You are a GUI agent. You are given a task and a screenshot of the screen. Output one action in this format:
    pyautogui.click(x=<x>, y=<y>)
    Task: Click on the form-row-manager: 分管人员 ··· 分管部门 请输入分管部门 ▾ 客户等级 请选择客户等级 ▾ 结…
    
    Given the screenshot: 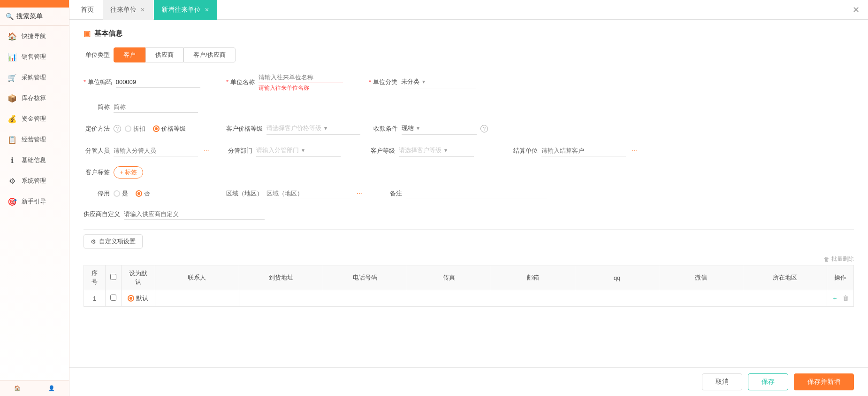 What is the action you would take?
    pyautogui.click(x=469, y=150)
    